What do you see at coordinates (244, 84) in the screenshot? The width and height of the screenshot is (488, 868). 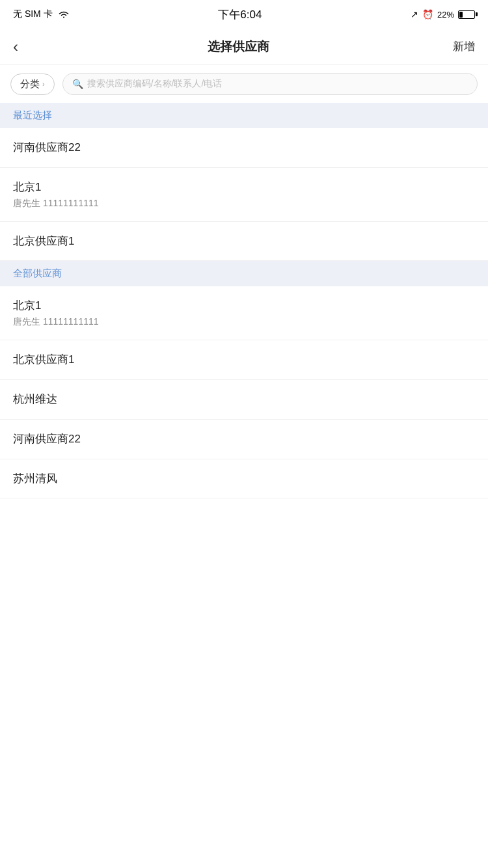 I see `filter-bar: 分类 › 🔍 搜索供应商编码/名称/联系人/电话` at bounding box center [244, 84].